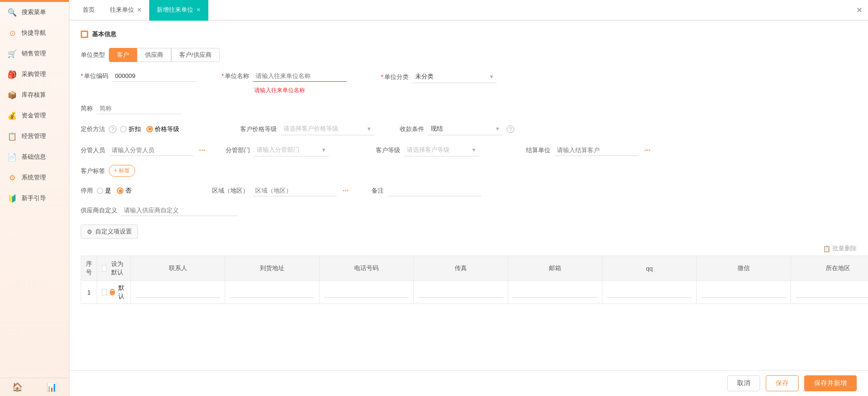 The width and height of the screenshot is (868, 396). I want to click on remark-field: 备注, so click(437, 191).